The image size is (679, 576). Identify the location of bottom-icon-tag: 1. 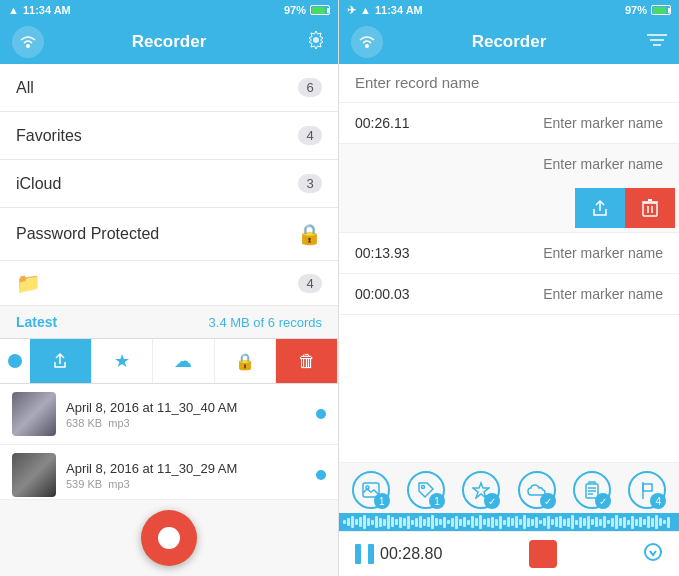
(426, 490).